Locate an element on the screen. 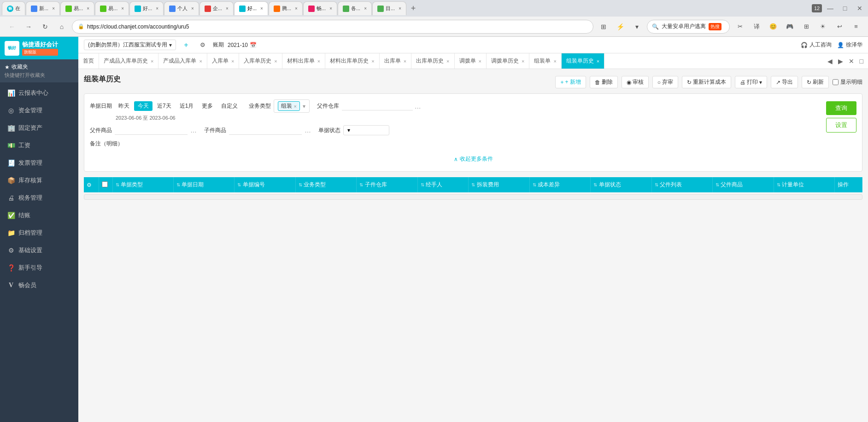 Image resolution: width=868 pixels, height=422 pixels. biz-type-tag-remove: × is located at coordinates (295, 106).